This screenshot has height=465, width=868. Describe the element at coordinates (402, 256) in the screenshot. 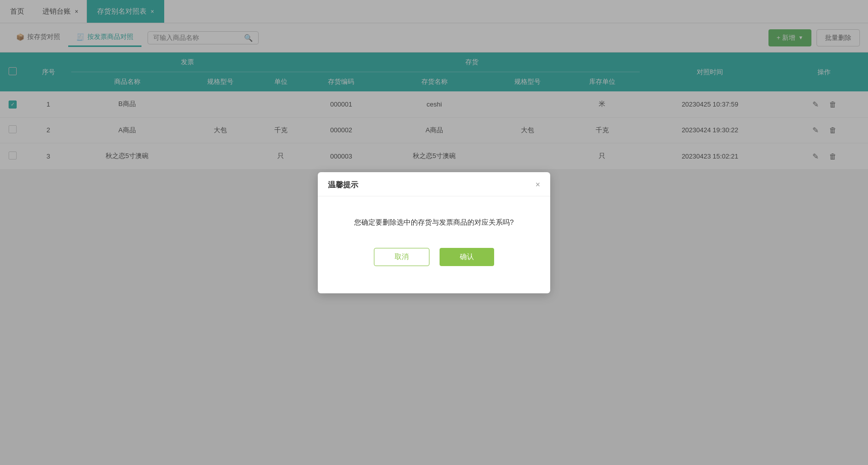

I see `cancel-label: 取消` at that location.